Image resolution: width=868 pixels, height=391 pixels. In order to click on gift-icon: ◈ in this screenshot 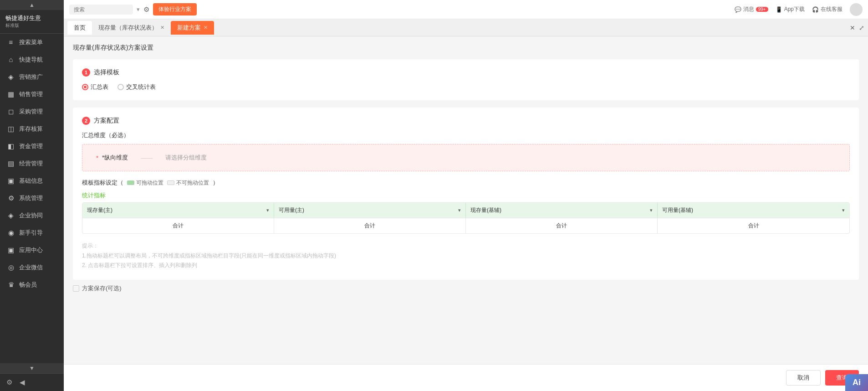, I will do `click(11, 77)`.